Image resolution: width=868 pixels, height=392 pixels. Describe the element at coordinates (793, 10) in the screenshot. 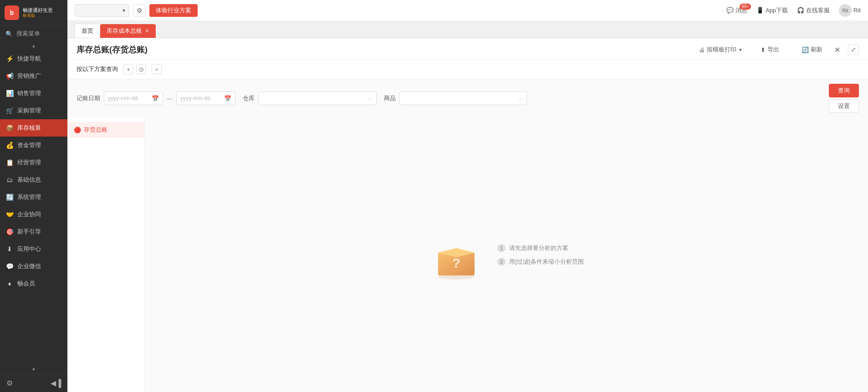

I see `topbar-right: 💬 消息 99+ 📱 App下载 🎧 在线客服 Rit Rit` at that location.